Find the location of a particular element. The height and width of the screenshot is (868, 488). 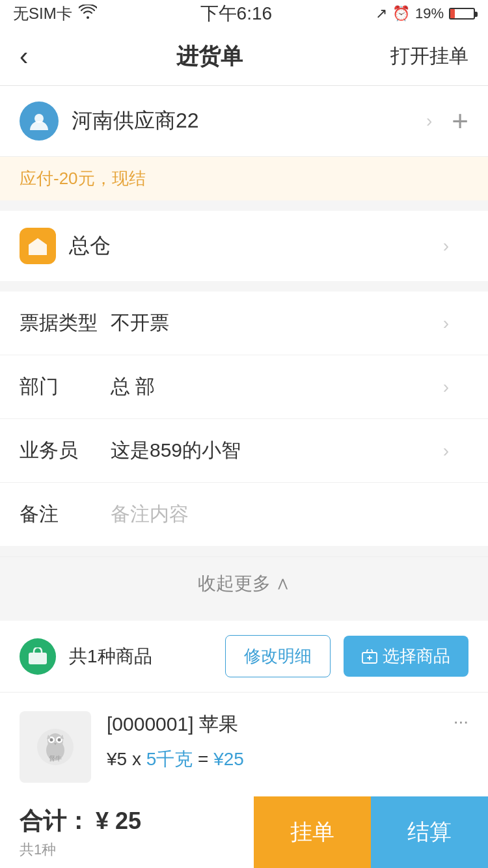

svg-text: 督牛 is located at coordinates (55, 759).